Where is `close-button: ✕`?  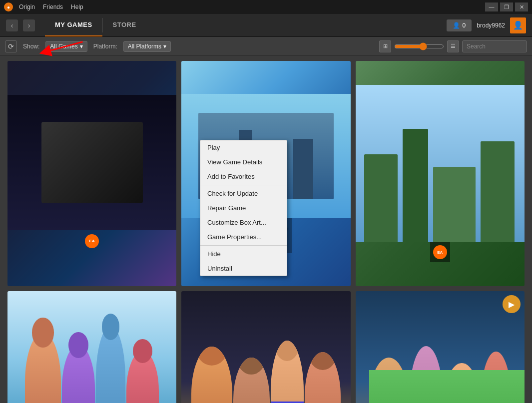
close-button: ✕ is located at coordinates (522, 7).